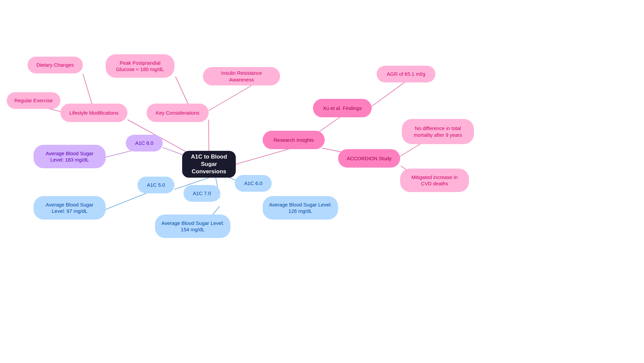 This screenshot has width=644, height=363. What do you see at coordinates (144, 143) in the screenshot?
I see `a1c-80-node: A1C 8.0` at bounding box center [144, 143].